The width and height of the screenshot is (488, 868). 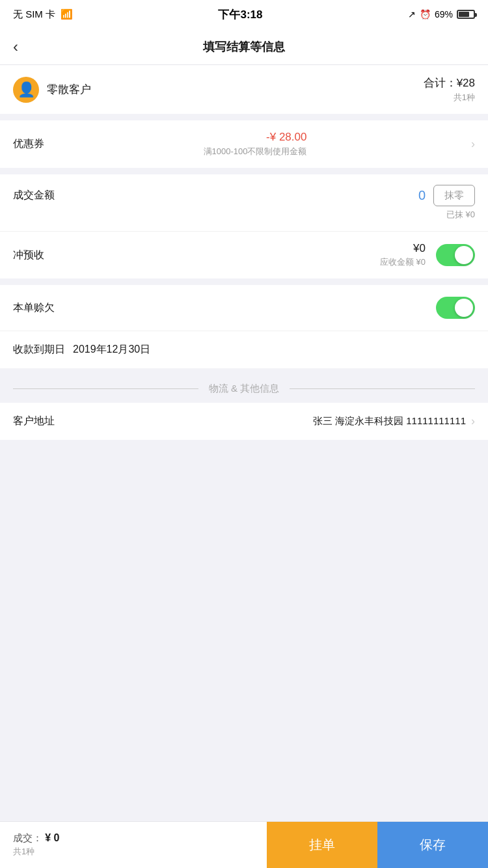 I want to click on debit-label: 本单赊欠, so click(x=34, y=308).